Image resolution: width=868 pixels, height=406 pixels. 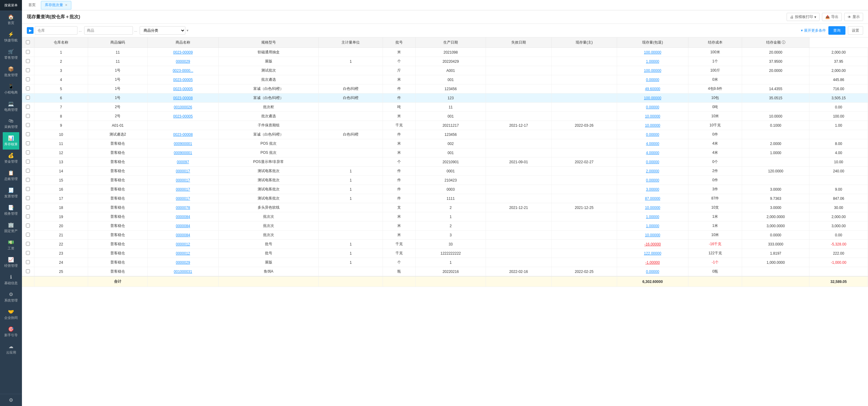 I want to click on sidebar-item-13: 💵工资, so click(x=11, y=245).